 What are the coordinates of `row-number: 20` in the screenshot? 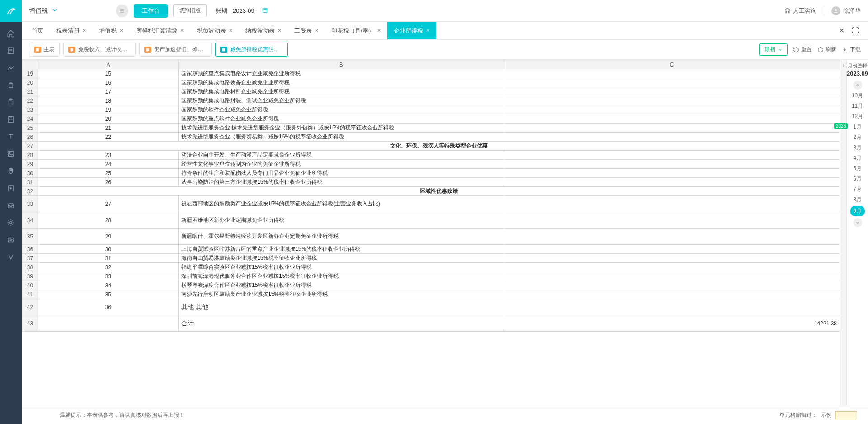 It's located at (30, 83).